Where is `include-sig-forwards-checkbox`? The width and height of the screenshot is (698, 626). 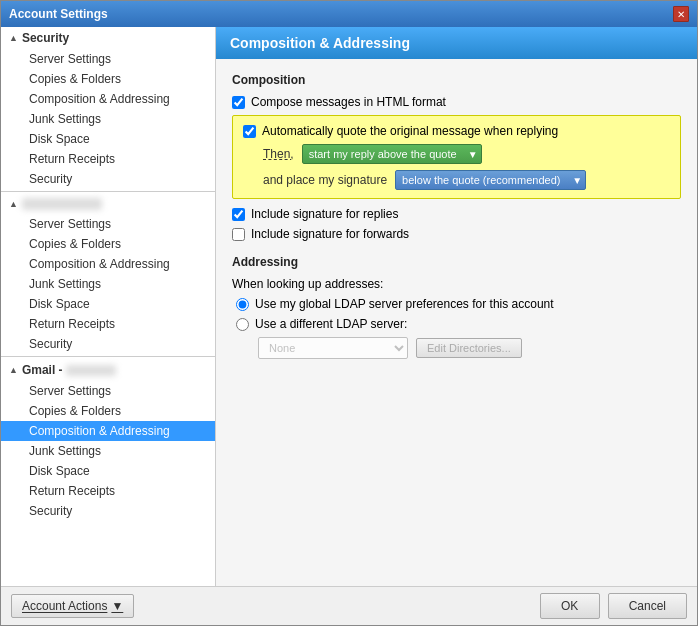
include-sig-forwards-checkbox is located at coordinates (238, 234).